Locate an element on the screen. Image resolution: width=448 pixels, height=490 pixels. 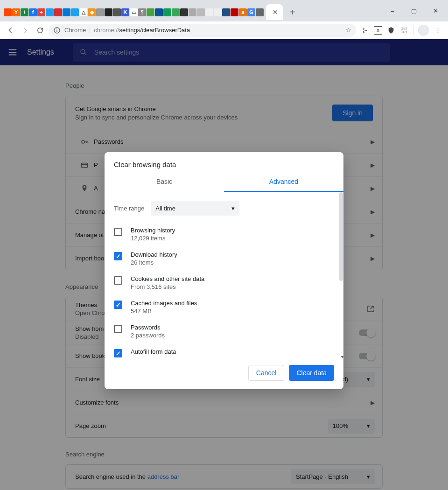
item-title: Download history is located at coordinates (154, 255).